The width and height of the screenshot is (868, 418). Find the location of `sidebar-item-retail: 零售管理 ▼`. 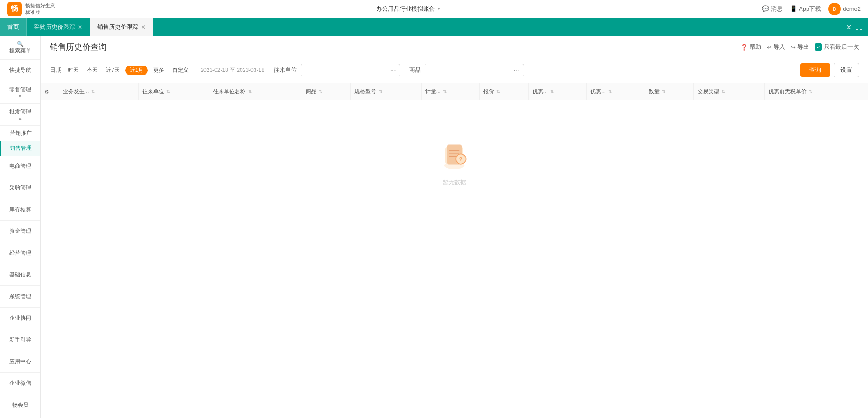

sidebar-item-retail: 零售管理 ▼ is located at coordinates (20, 92).